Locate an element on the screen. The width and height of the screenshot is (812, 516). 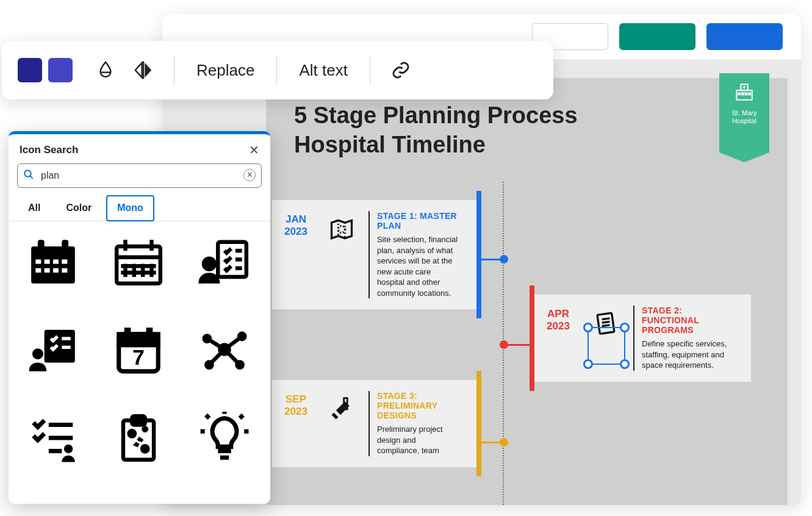
map-icon is located at coordinates (342, 229).